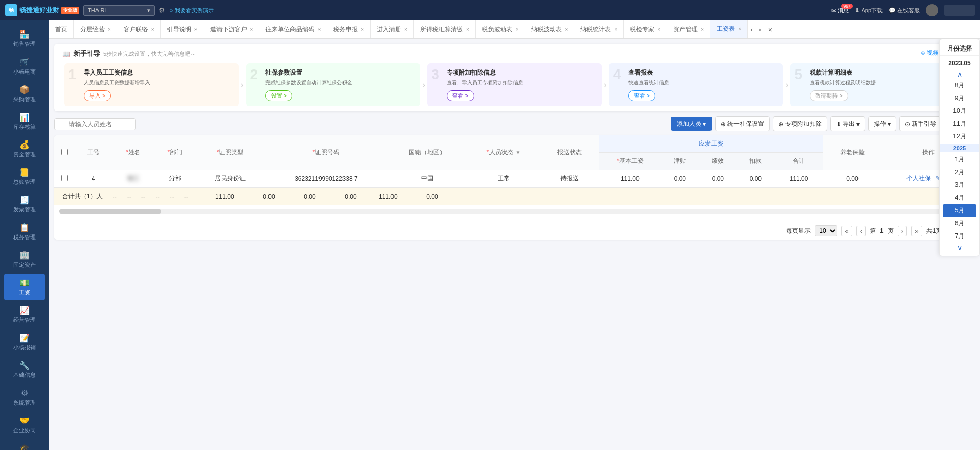 Image resolution: width=980 pixels, height=450 pixels. Describe the element at coordinates (960, 173) in the screenshot. I see `month-item-2: 2月` at that location.